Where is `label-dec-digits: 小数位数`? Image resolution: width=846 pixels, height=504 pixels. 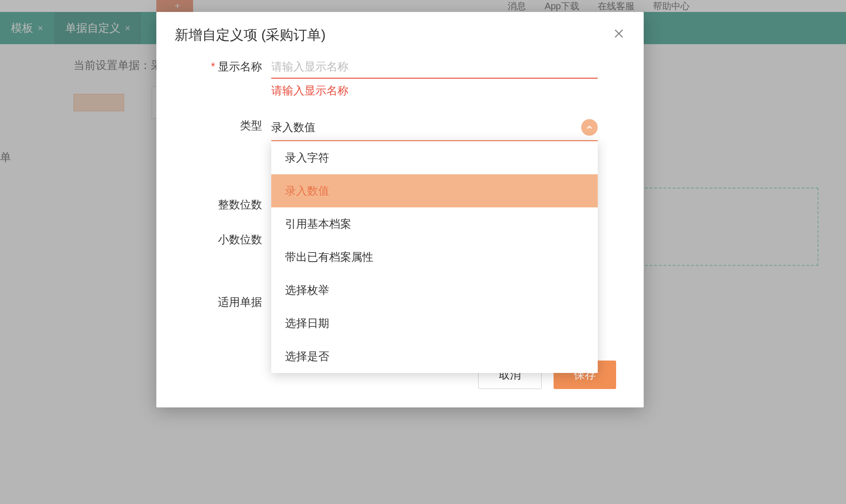 label-dec-digits: 小数位数 is located at coordinates (214, 239).